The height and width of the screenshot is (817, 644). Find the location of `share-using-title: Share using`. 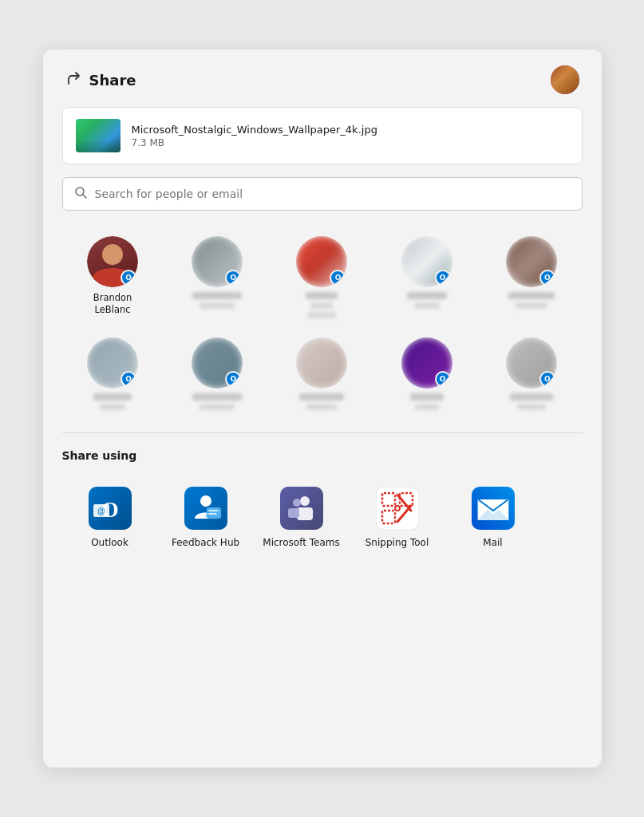

share-using-title: Share using is located at coordinates (322, 456).